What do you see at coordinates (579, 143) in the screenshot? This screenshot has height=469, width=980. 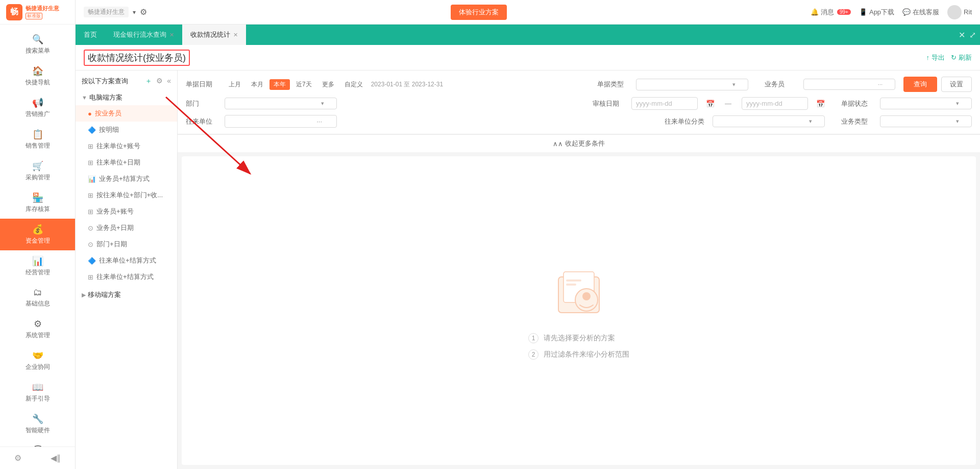 I see `collapse-bar: ∧∧ 收起更多条件` at bounding box center [579, 143].